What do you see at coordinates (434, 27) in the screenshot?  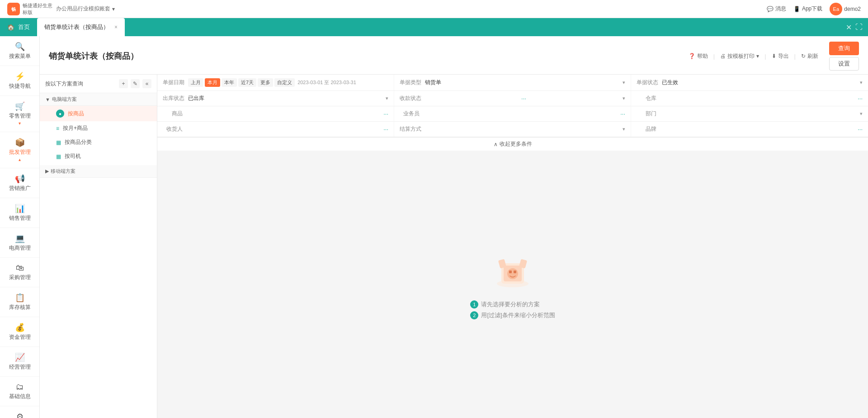 I see `tabbar: 🏠 首页 销货单统计表（按商品） × ✕ ⛶` at bounding box center [434, 27].